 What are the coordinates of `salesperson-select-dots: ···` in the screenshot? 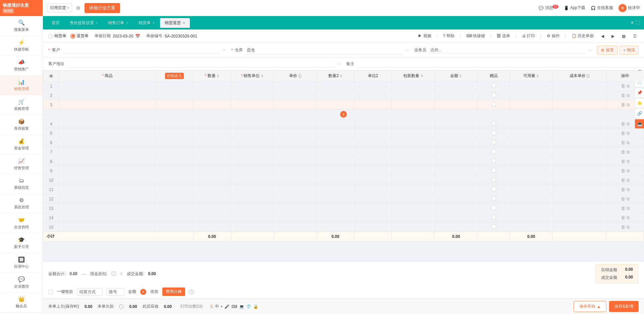 It's located at (590, 50).